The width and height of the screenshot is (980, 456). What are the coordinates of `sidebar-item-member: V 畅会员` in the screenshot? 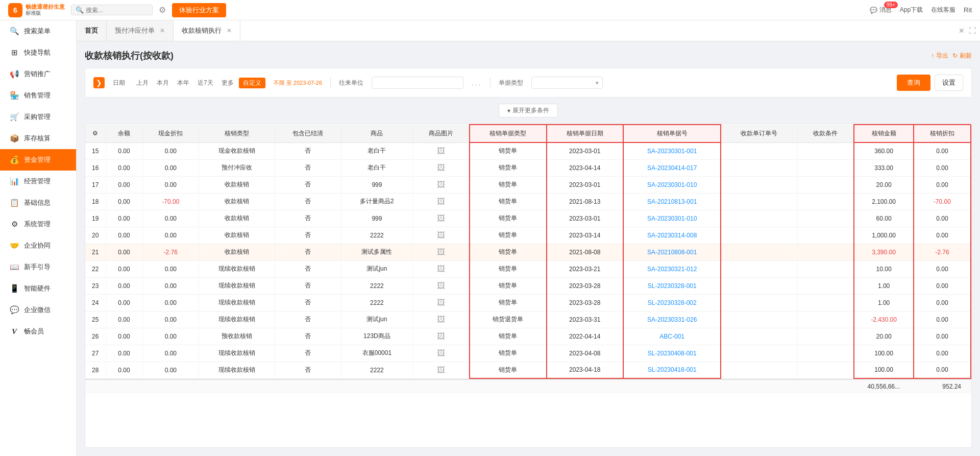 It's located at (38, 331).